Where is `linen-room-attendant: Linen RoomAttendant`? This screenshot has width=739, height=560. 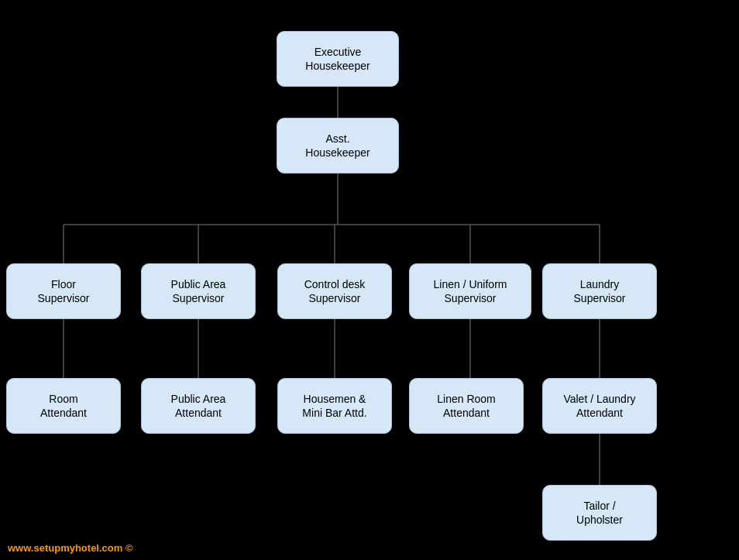 linen-room-attendant: Linen RoomAttendant is located at coordinates (466, 406).